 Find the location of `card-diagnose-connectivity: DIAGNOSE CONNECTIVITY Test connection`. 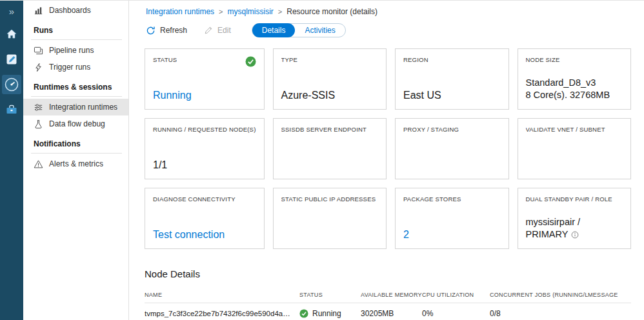

card-diagnose-connectivity: DIAGNOSE CONNECTIVITY Test connection is located at coordinates (205, 218).